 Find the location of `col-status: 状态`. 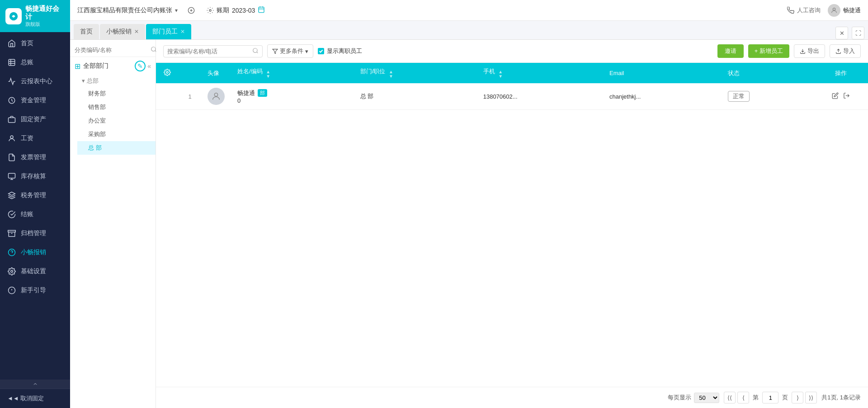

col-status: 状态 is located at coordinates (768, 73).